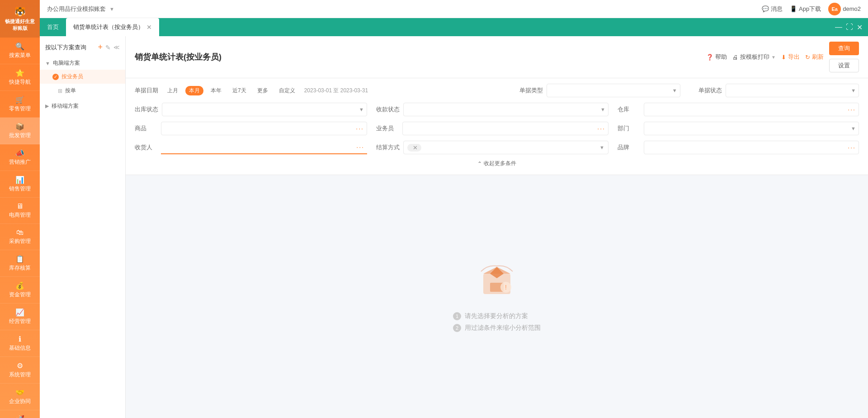 The width and height of the screenshot is (868, 418). Describe the element at coordinates (852, 109) in the screenshot. I see `warehouse-dots: ···` at that location.